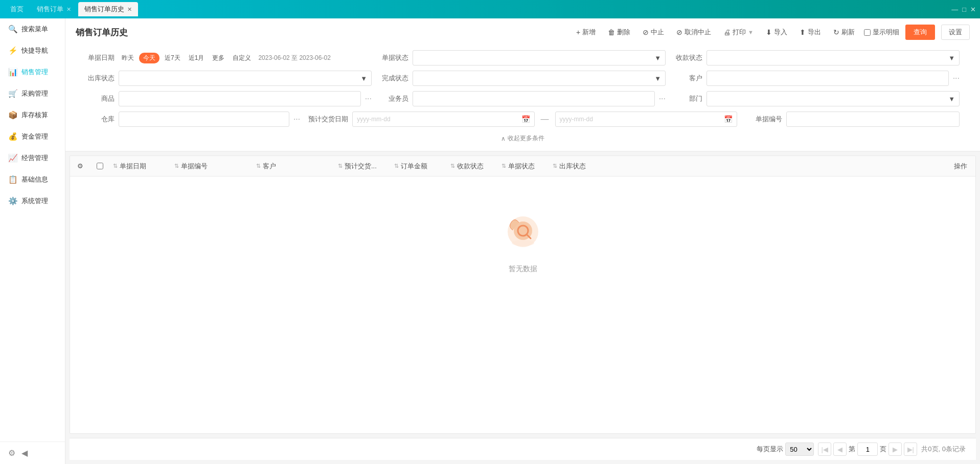 The width and height of the screenshot is (980, 464). I want to click on payment-status-group: 收款状态 ▼, so click(817, 58).